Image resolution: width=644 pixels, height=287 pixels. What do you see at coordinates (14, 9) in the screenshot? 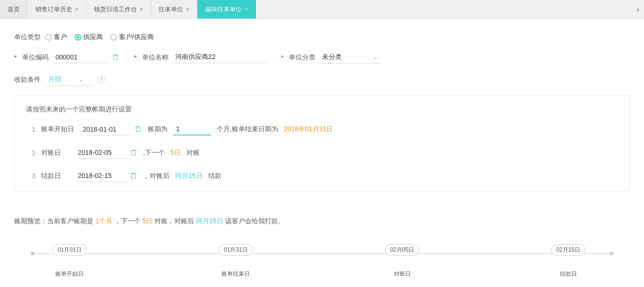
I see `tab-home: 首页` at bounding box center [14, 9].